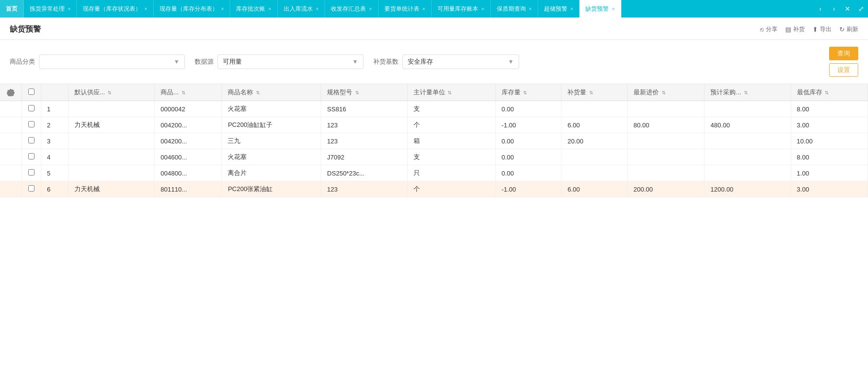 The width and height of the screenshot is (868, 387). What do you see at coordinates (364, 173) in the screenshot?
I see `spec-cell: DS250*23c...` at bounding box center [364, 173].